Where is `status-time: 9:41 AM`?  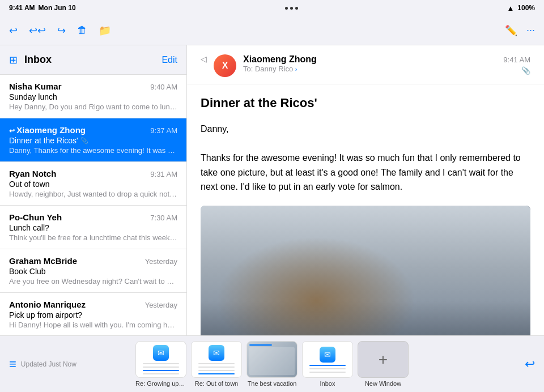
status-time: 9:41 AM is located at coordinates (22, 8).